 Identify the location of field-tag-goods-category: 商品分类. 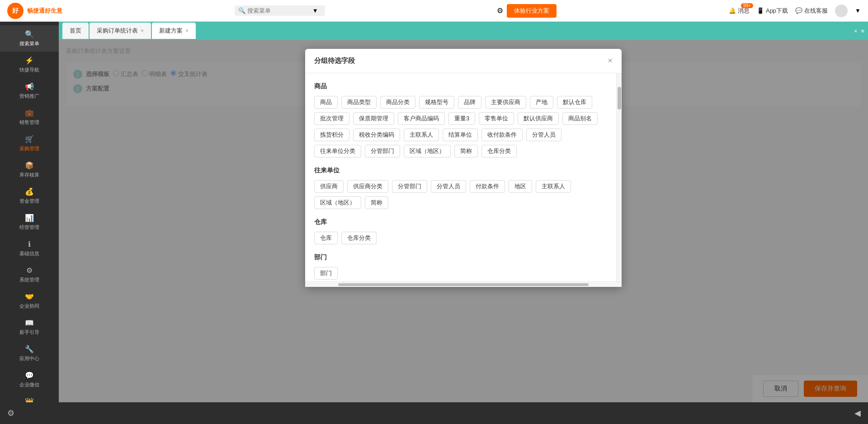
(398, 102).